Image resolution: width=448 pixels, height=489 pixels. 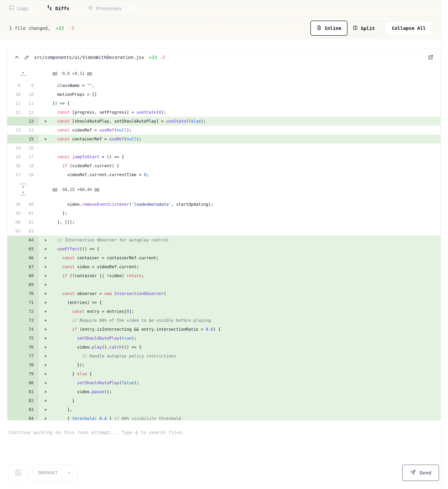 I want to click on code-line: (entries) => {, so click(x=246, y=303).